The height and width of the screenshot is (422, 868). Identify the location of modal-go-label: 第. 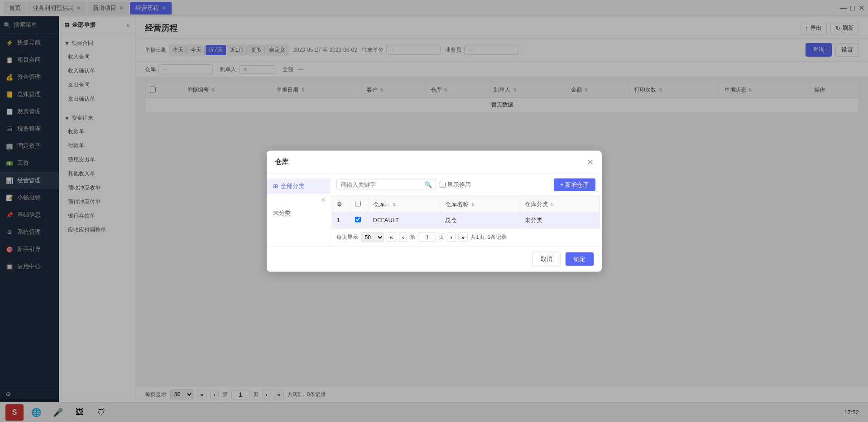
(412, 238).